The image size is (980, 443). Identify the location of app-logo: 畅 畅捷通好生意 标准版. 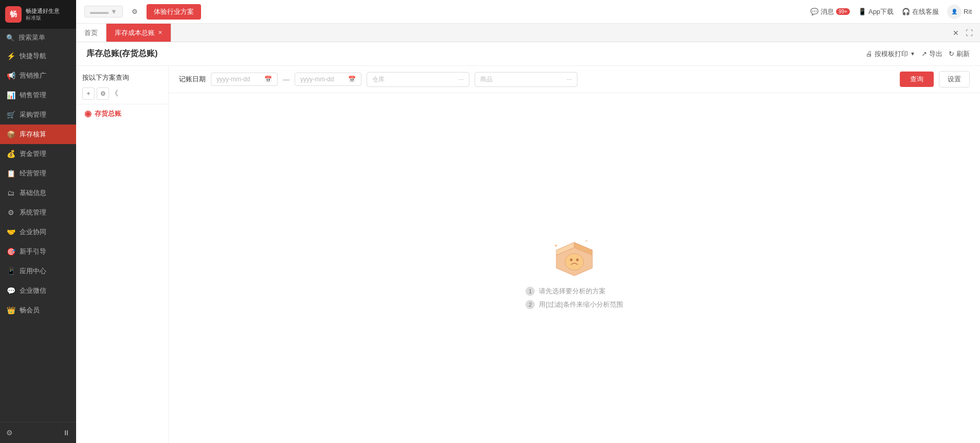
(38, 14).